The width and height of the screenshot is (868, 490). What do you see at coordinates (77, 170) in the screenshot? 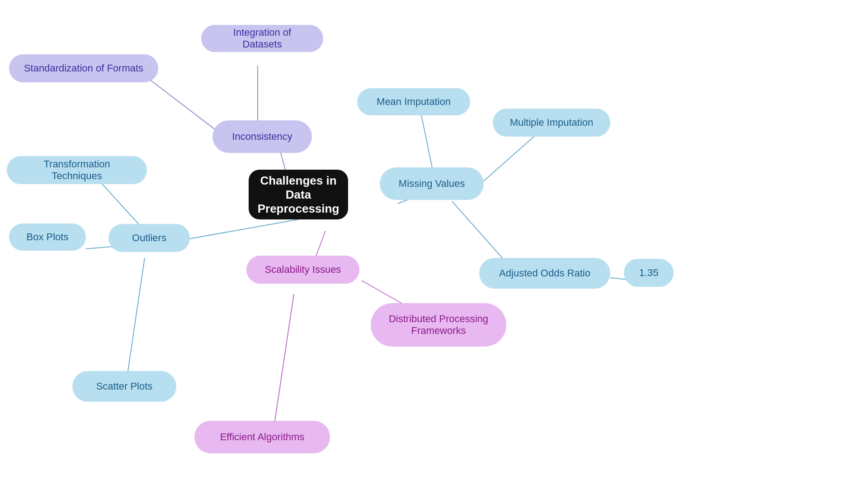
I see `transformation-label: Transformation Techniques` at bounding box center [77, 170].